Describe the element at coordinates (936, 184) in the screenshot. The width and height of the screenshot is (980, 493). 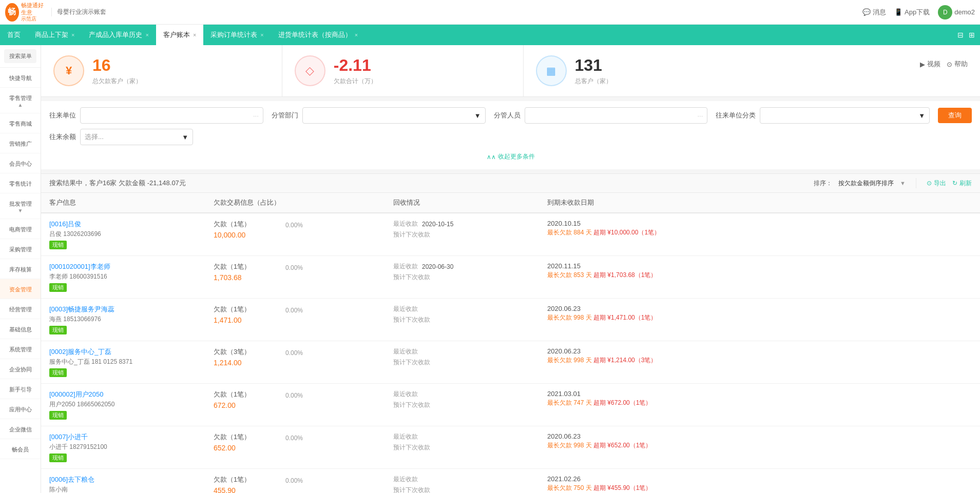
I see `export-btn: ⊙ 导出` at that location.